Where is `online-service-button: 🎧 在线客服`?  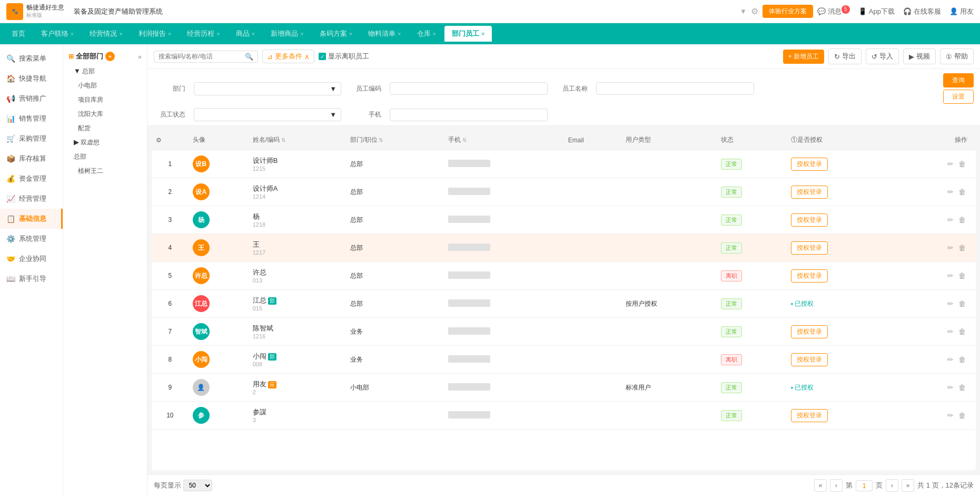
online-service-button: 🎧 在线客服 is located at coordinates (922, 12).